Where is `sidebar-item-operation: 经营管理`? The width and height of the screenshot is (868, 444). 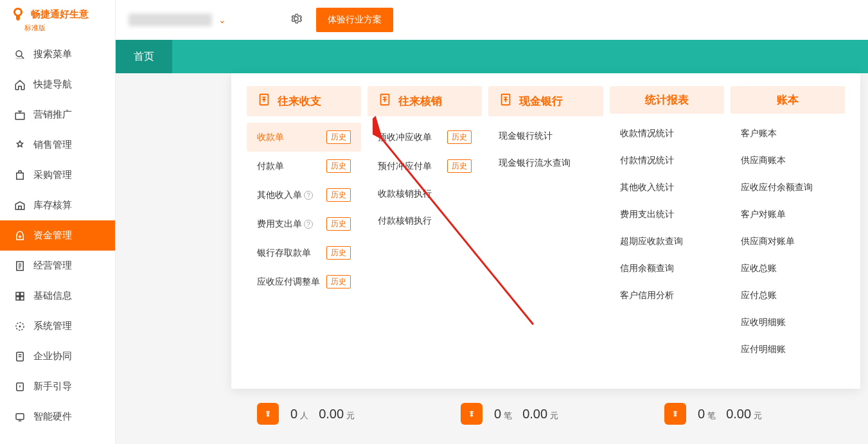
sidebar-item-operation: 经营管理 is located at coordinates (58, 266).